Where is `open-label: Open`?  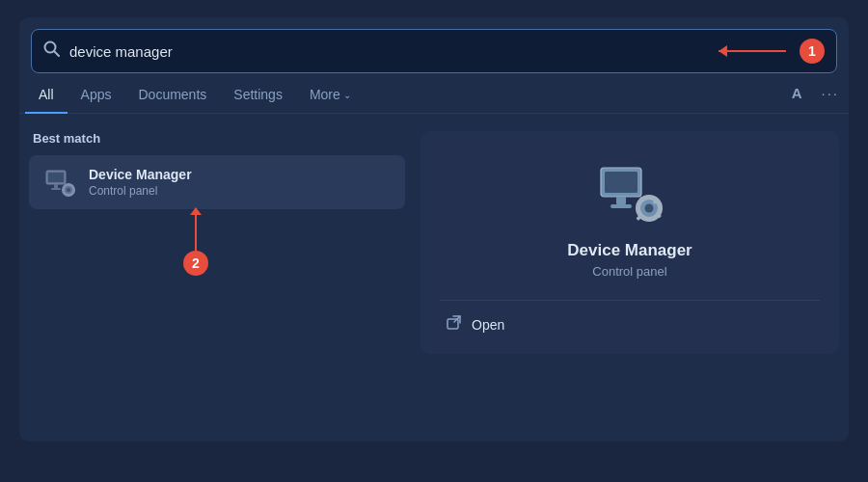
open-label: Open is located at coordinates (488, 325).